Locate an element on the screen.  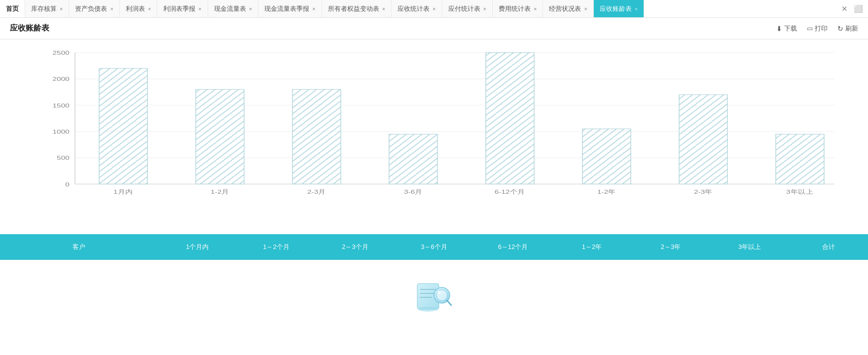
tab-profit-loss: 利润表 × is located at coordinates (139, 9).